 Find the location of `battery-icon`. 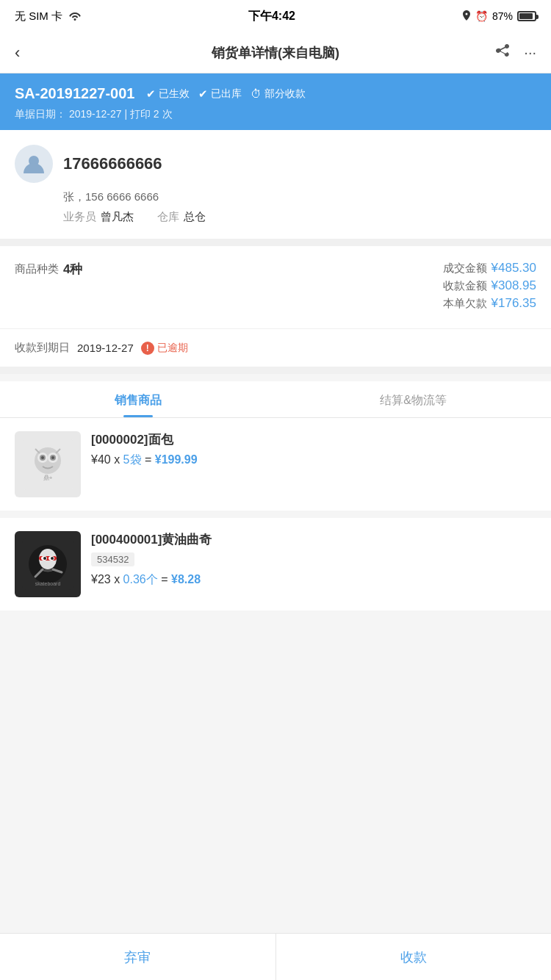

battery-icon is located at coordinates (527, 16).